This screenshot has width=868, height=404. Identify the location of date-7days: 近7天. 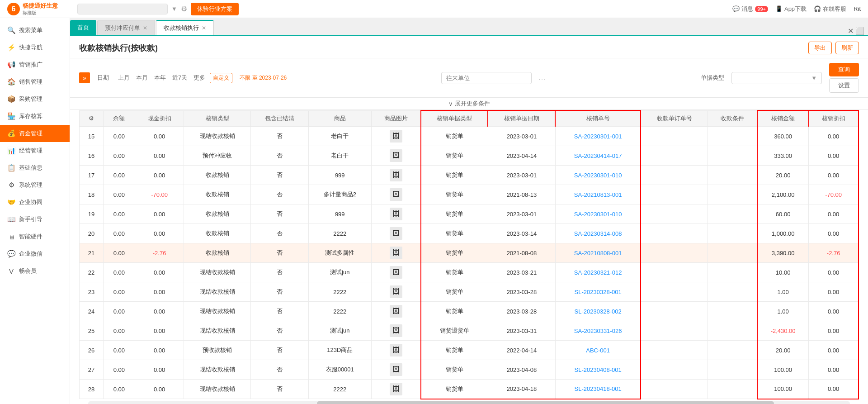
(180, 78).